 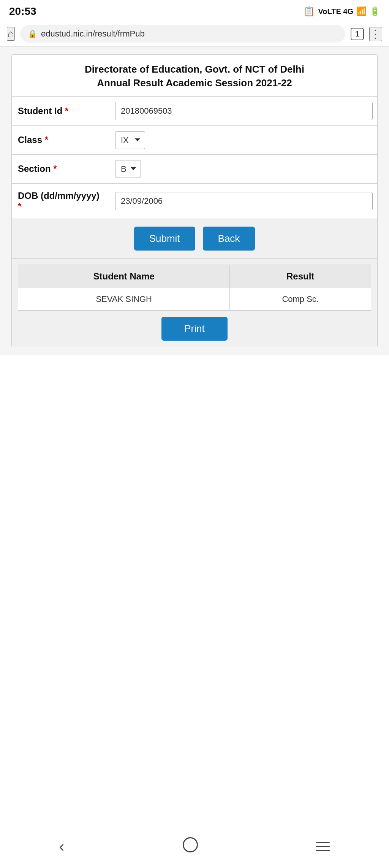 What do you see at coordinates (300, 276) in the screenshot?
I see `col-result: Result` at bounding box center [300, 276].